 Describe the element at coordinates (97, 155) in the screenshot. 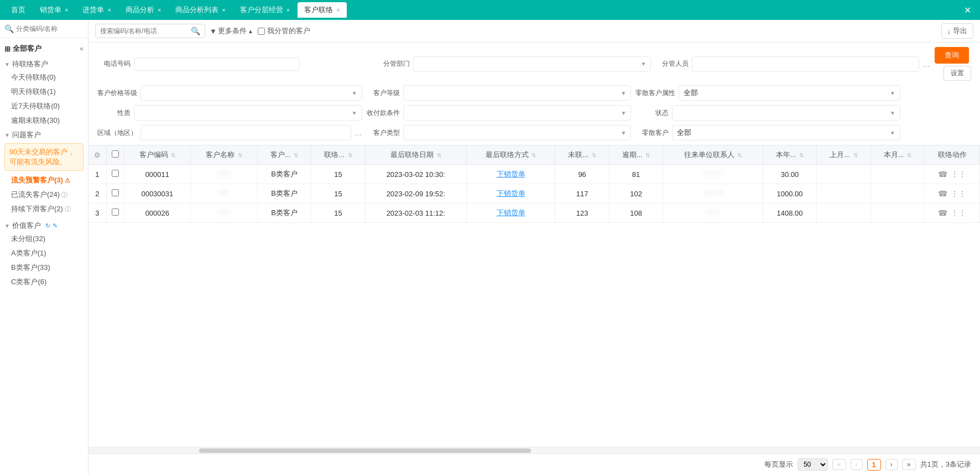

I see `settings-col-header: ⚙` at that location.